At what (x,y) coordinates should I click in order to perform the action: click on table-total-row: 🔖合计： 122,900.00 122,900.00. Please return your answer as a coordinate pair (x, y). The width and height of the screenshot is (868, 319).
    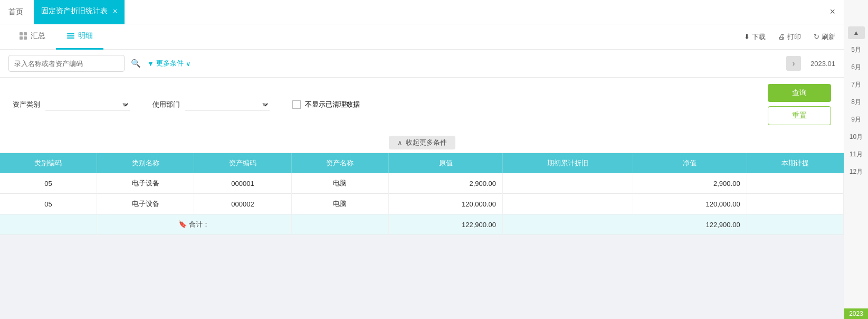
    Looking at the image, I should click on (422, 225).